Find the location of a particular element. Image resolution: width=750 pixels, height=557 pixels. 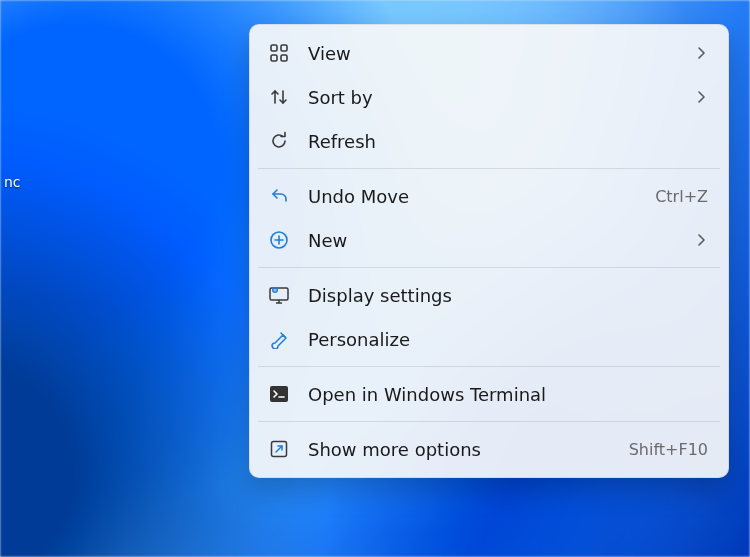

terminal-icon is located at coordinates (279, 394).